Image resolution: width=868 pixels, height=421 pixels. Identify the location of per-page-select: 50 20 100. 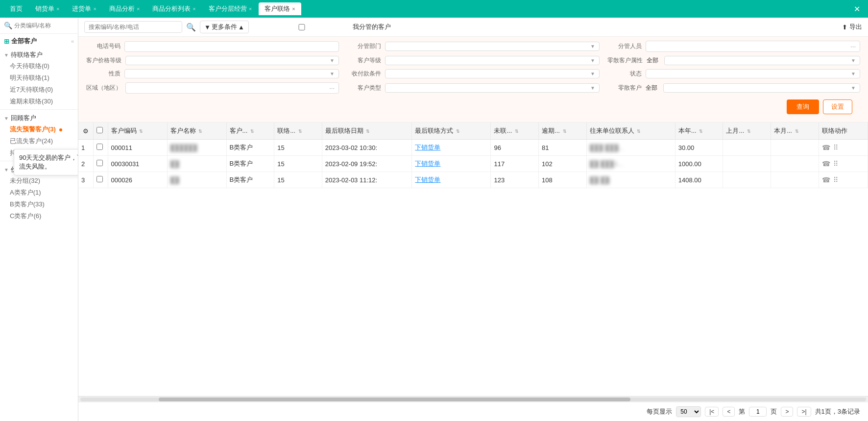
(689, 412).